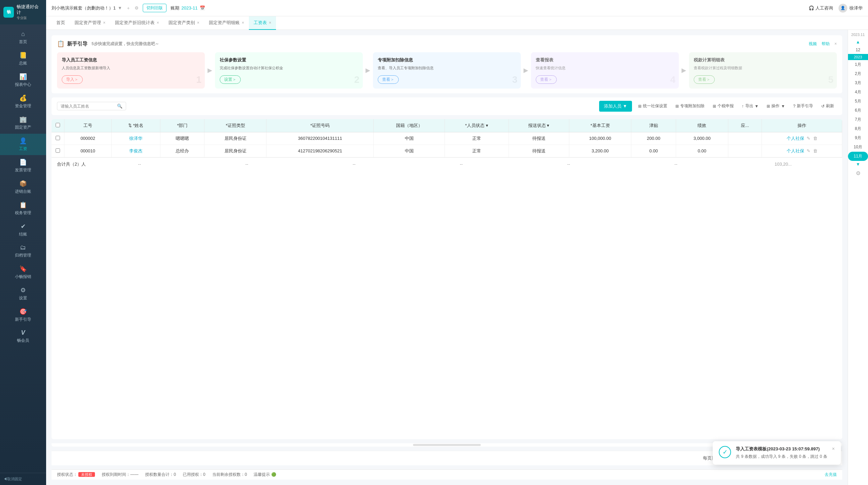 The image size is (868, 485). I want to click on search-icon: 🔍, so click(120, 106).